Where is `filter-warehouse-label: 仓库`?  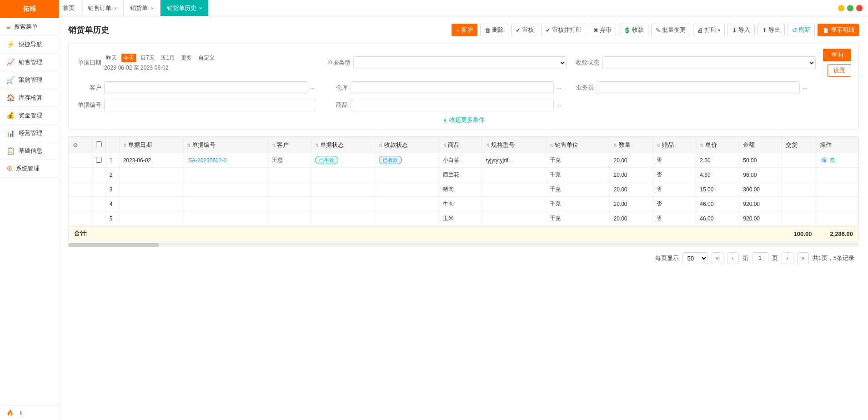 filter-warehouse-label: 仓库 is located at coordinates (335, 88).